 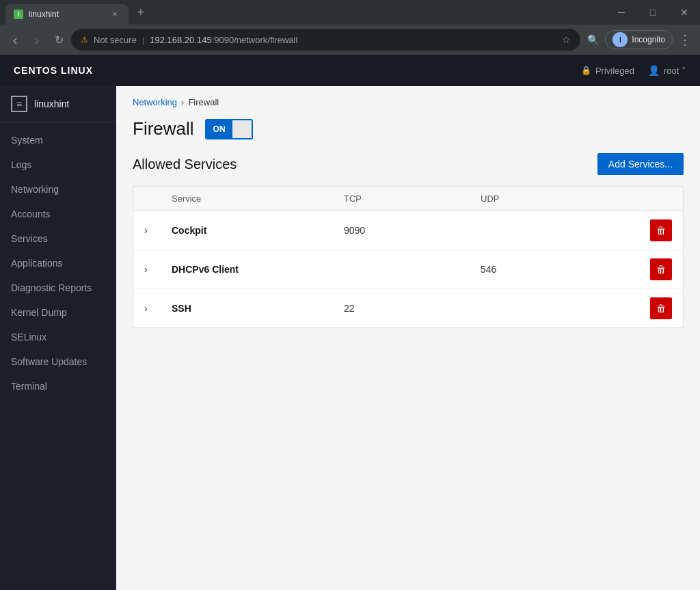 What do you see at coordinates (115, 14) in the screenshot?
I see `close-tab-icon: ×` at bounding box center [115, 14].